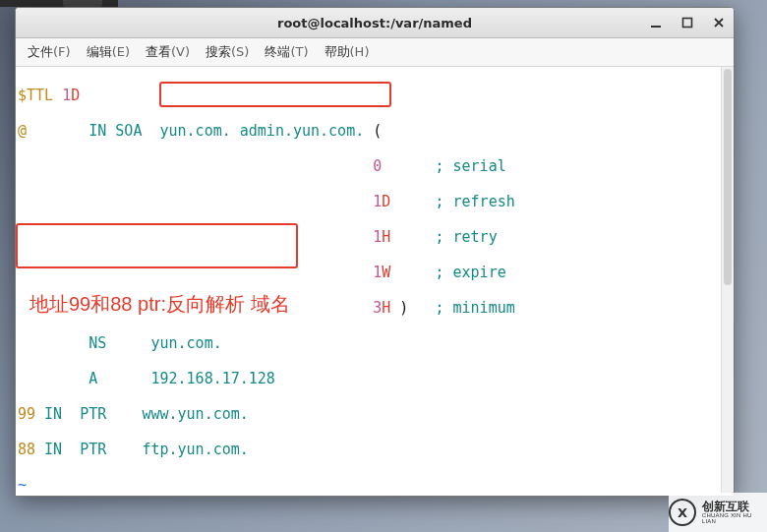 This screenshot has width=767, height=532. I want to click on line-refresh: 1D ; refresh, so click(369, 202).